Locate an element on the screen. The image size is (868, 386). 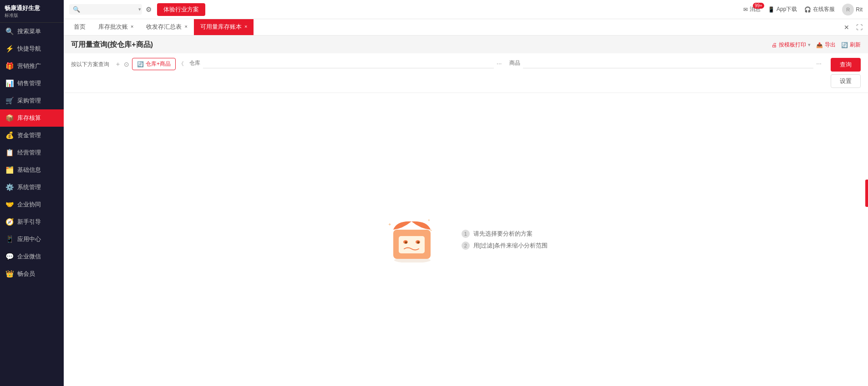
service-label: 在线客服 is located at coordinates (824, 9).